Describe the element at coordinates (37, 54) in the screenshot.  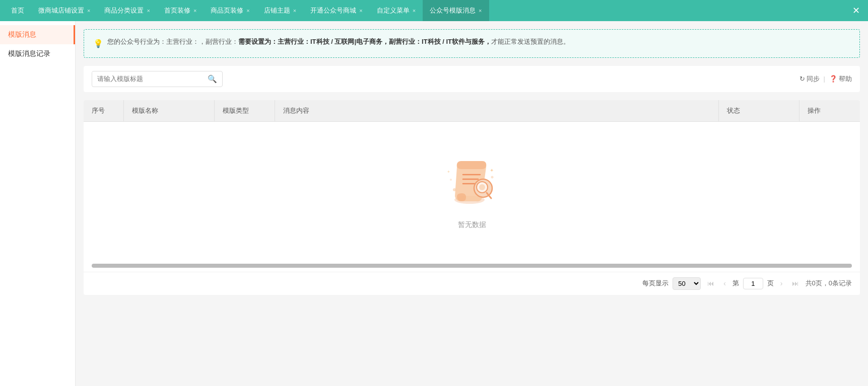
I see `sidebar-item-1: 模版消息记录` at that location.